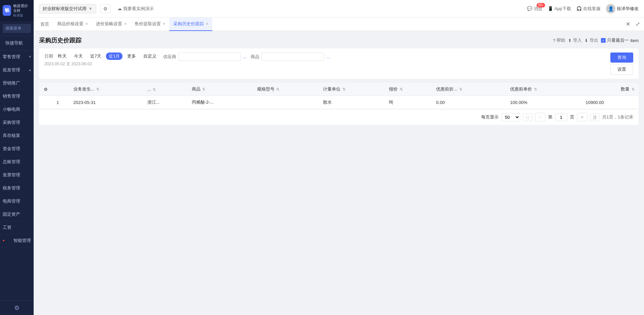 This screenshot has height=315, width=644. What do you see at coordinates (106, 90) in the screenshot?
I see `col-date: 业务发生... ⇅` at bounding box center [106, 90].